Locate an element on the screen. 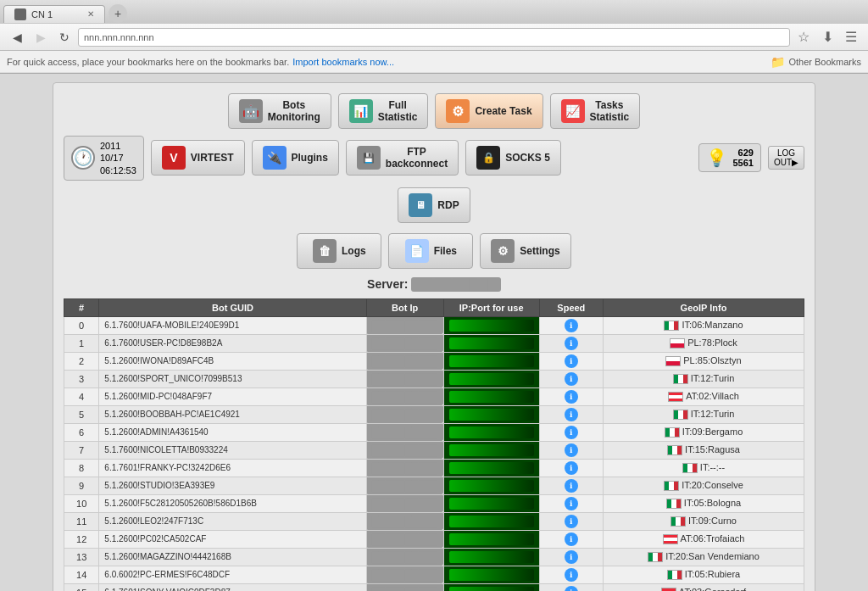  col-guid: Bot GUID is located at coordinates (232, 307).